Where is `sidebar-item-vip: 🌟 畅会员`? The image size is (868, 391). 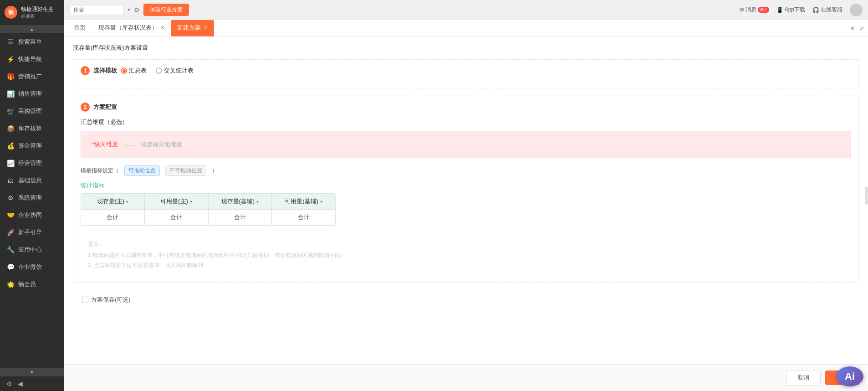 sidebar-item-vip: 🌟 畅会员 is located at coordinates (32, 284).